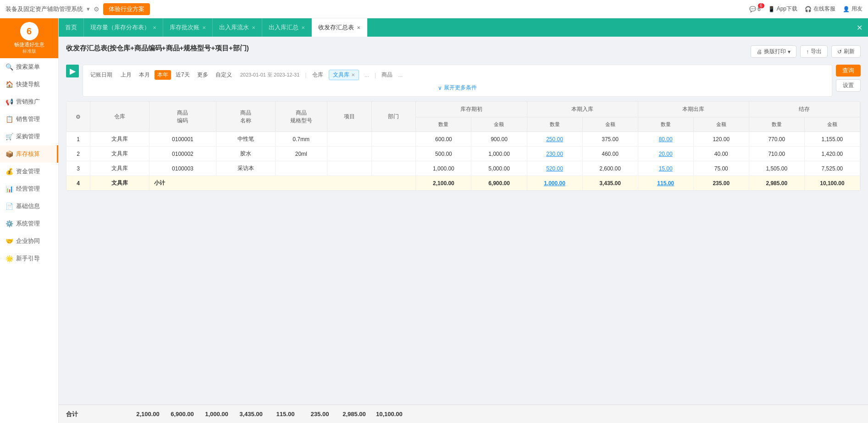 The image size is (868, 423). What do you see at coordinates (72, 71) in the screenshot?
I see `filter-toggle-button: ▶` at bounding box center [72, 71].